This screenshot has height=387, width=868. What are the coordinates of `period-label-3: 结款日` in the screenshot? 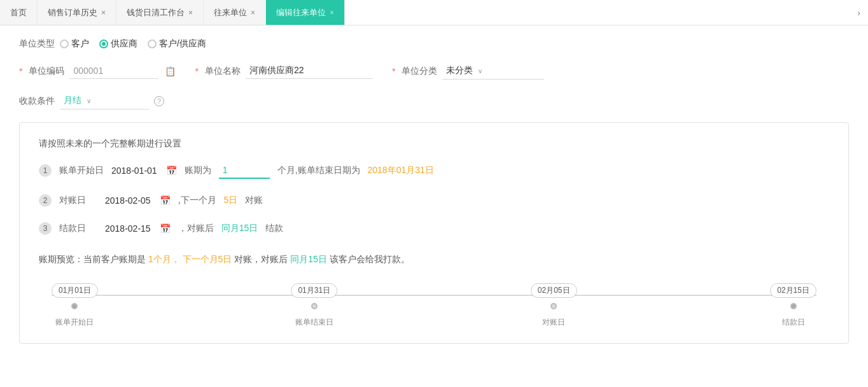 It's located at (78, 229).